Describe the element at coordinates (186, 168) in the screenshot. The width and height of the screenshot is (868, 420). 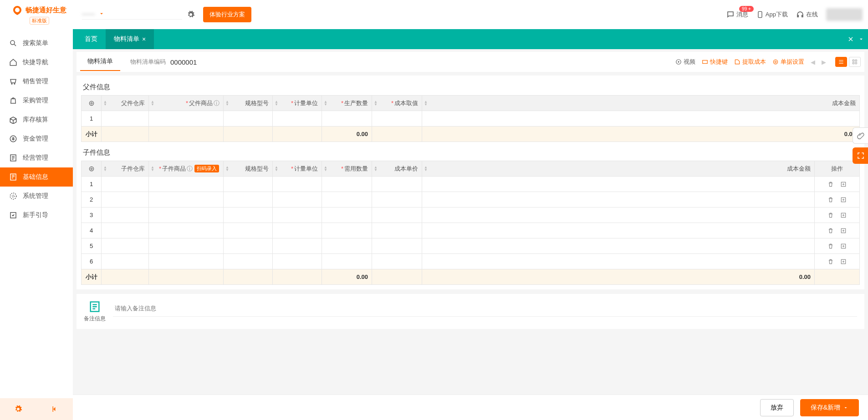
I see `col-child-product: ▲▼子件商品ⓘ扫码录入` at that location.